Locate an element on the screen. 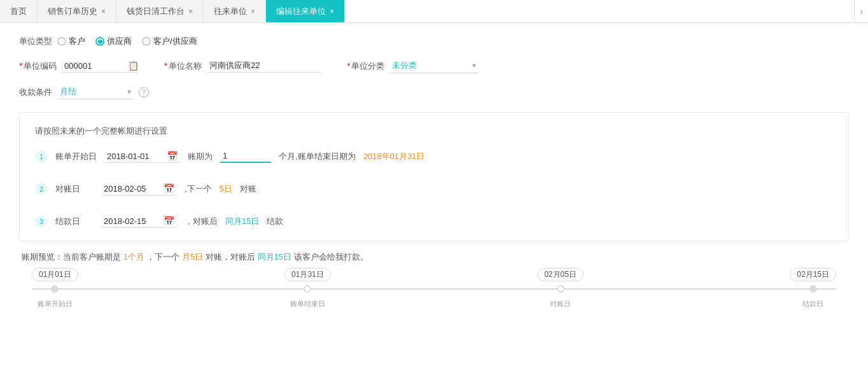 This screenshot has height=387, width=868. payment-condition-arrow: ▾ is located at coordinates (129, 92).